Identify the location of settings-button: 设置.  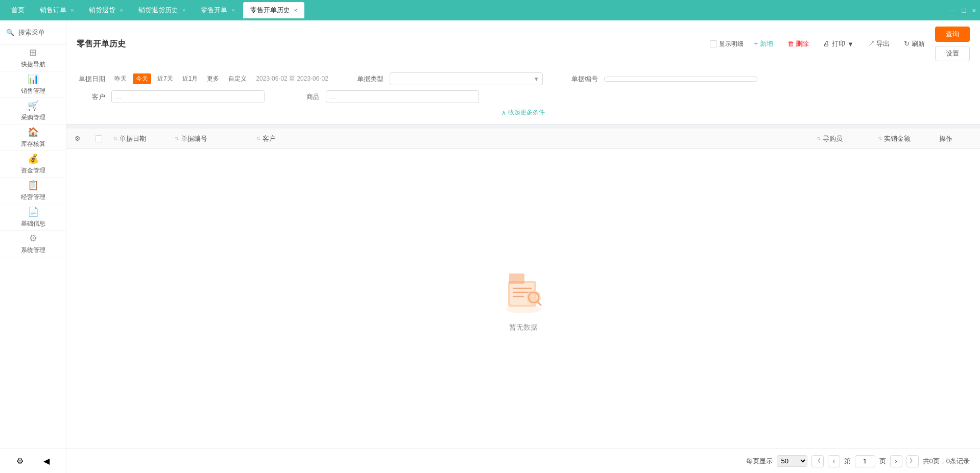
(952, 54).